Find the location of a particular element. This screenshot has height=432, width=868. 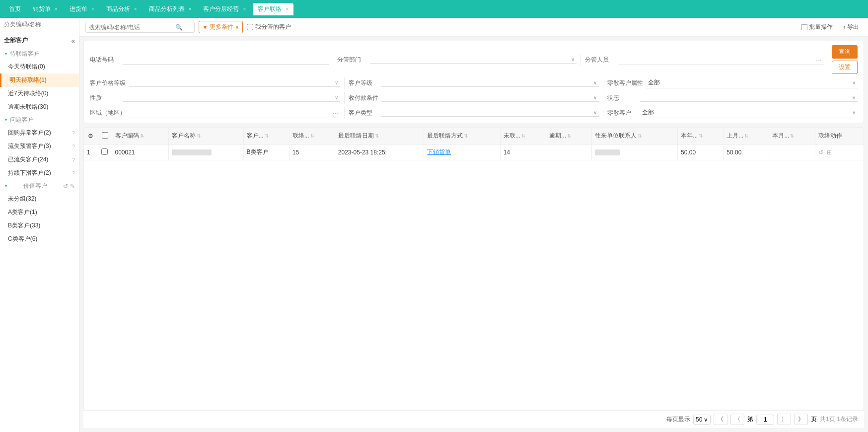

sidebar-item-today: 今天待联络(0) is located at coordinates (40, 67).